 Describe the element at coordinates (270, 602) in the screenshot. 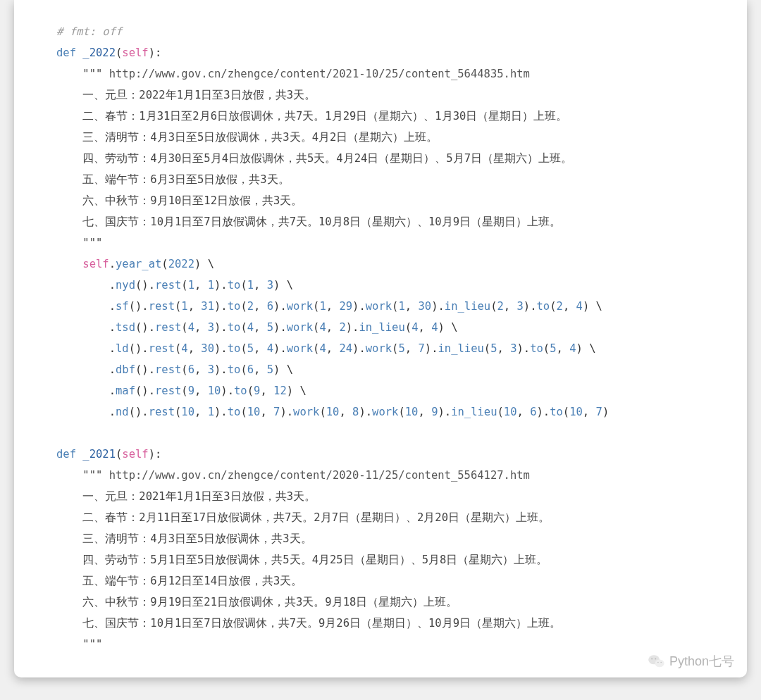

I see `doc-2021-line: 六、中秋节：9月19日至21日放假调休，共3天。9月18日（星期六）上班。` at that location.